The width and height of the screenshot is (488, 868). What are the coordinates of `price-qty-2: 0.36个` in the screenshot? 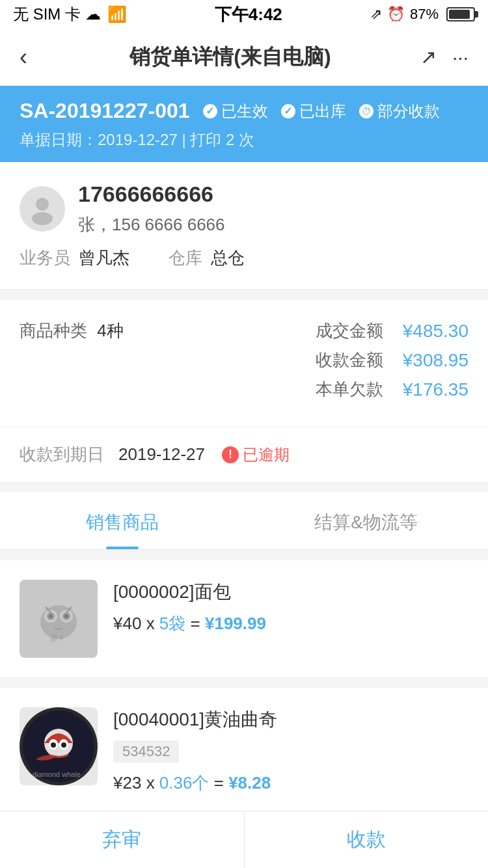 It's located at (185, 783).